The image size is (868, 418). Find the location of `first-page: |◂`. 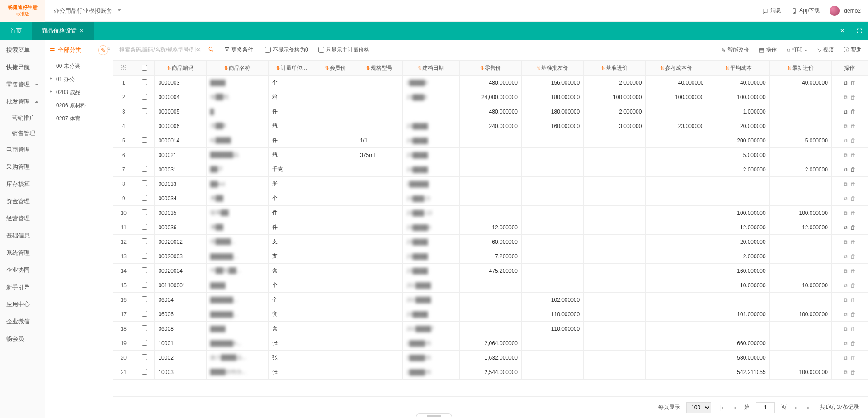

first-page: |◂ is located at coordinates (722, 408).